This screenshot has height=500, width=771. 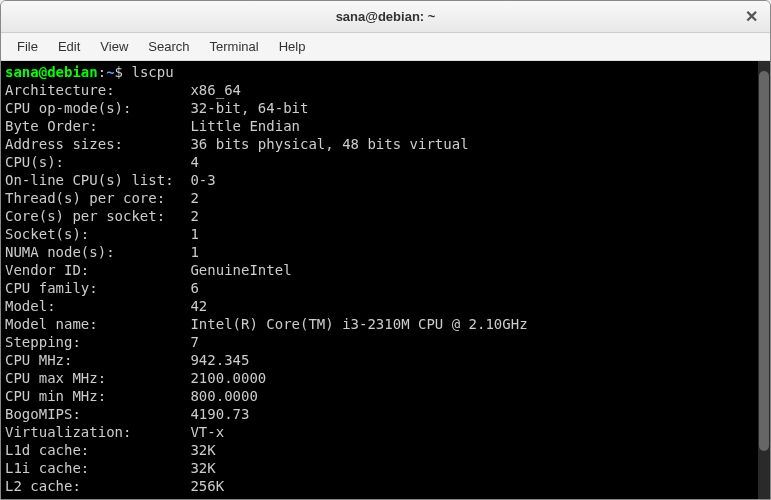 What do you see at coordinates (292, 46) in the screenshot?
I see `menu-help: Help` at bounding box center [292, 46].